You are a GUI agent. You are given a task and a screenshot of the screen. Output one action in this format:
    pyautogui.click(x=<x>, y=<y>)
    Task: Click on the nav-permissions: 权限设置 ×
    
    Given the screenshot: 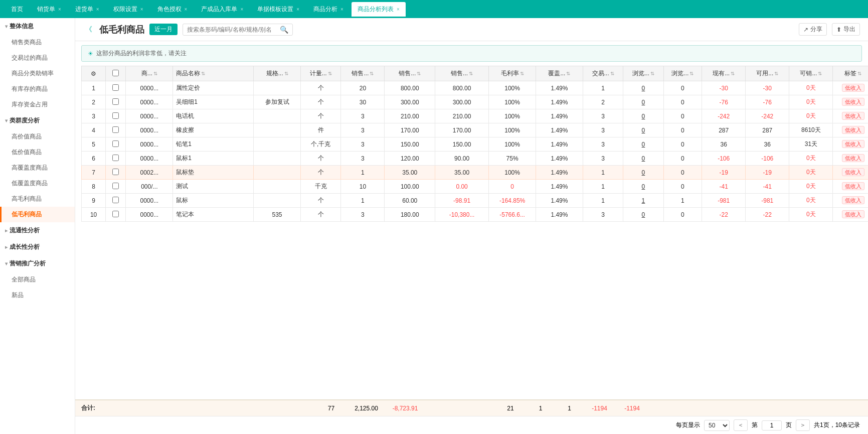 What is the action you would take?
    pyautogui.click(x=128, y=9)
    